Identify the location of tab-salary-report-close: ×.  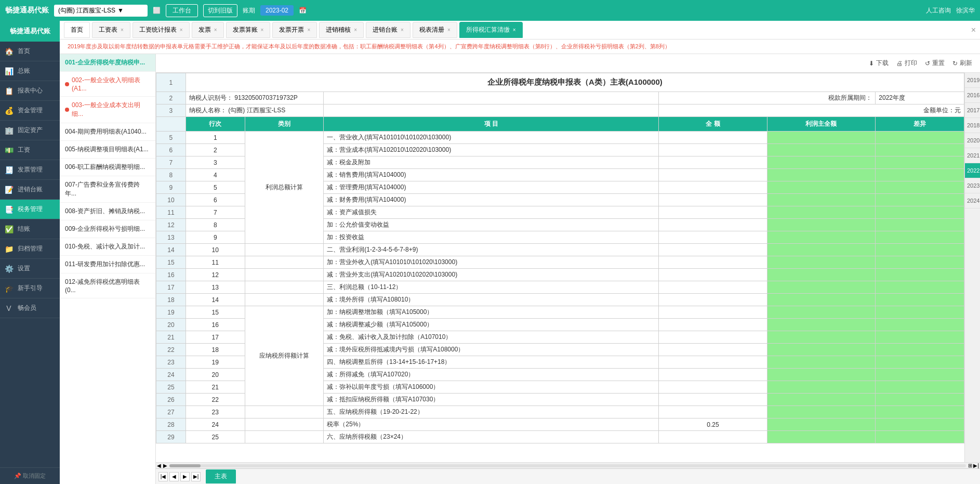
(181, 30).